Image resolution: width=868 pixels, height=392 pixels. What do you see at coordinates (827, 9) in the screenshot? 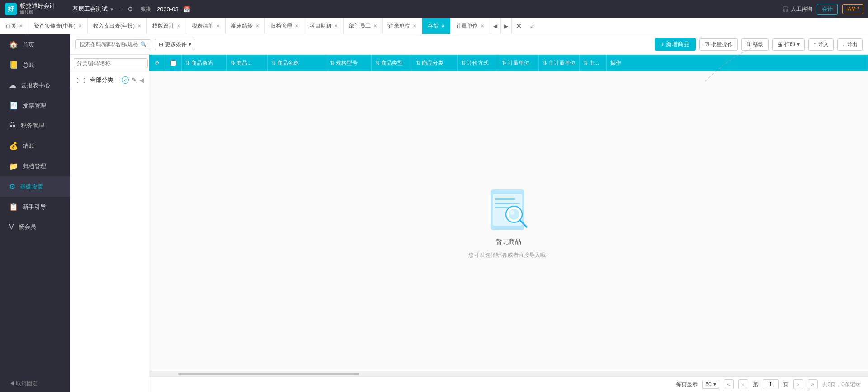
I see `account-button: 会计` at bounding box center [827, 9].